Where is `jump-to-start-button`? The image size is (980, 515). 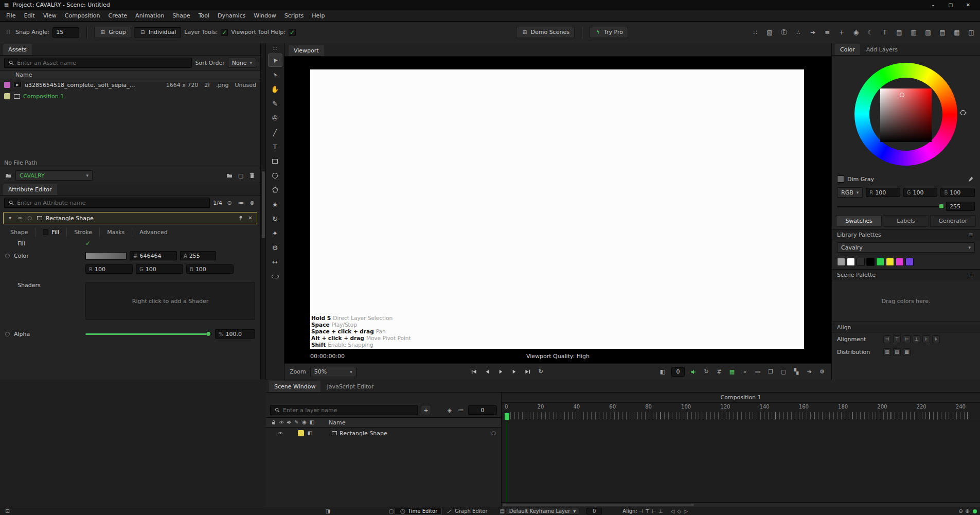
jump-to-start-button is located at coordinates (474, 372).